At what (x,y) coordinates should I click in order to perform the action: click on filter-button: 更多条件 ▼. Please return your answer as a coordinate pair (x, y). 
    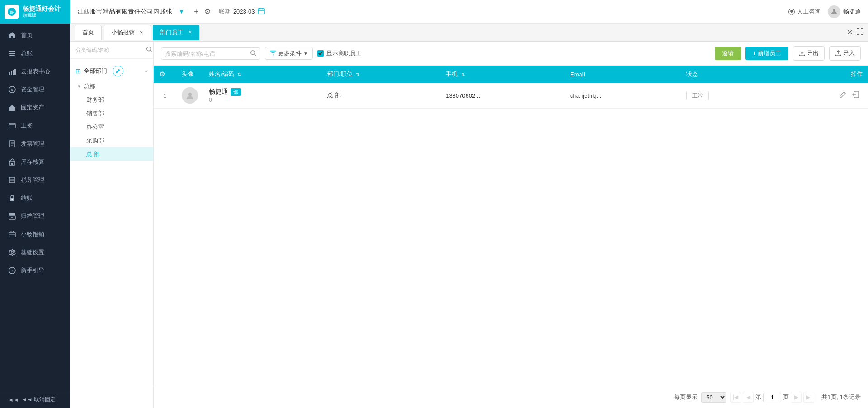
    Looking at the image, I should click on (289, 53).